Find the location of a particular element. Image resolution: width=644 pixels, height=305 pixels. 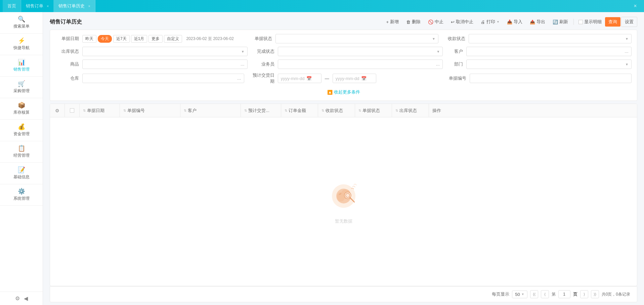

date-today-btn: 今天 is located at coordinates (105, 39).